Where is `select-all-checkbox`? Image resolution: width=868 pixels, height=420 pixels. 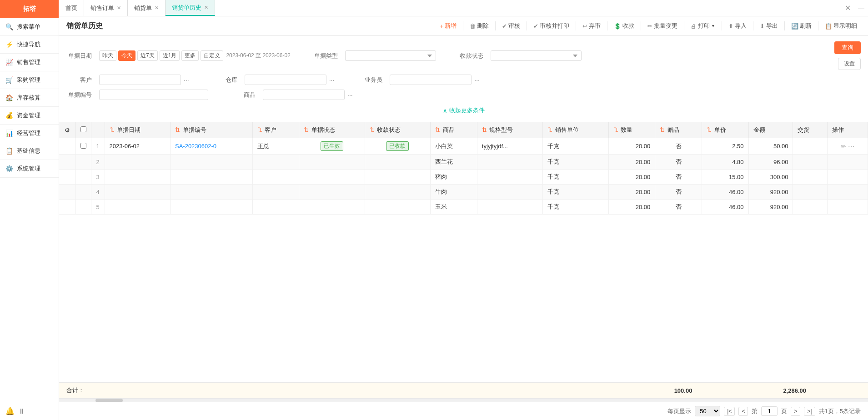
select-all-checkbox is located at coordinates (84, 129).